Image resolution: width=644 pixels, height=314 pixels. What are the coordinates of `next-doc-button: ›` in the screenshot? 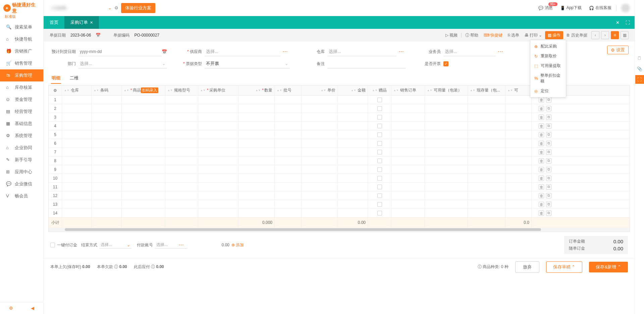 It's located at (605, 35).